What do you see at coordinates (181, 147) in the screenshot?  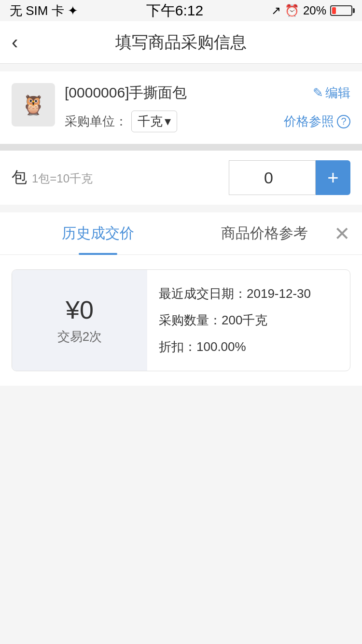 I see `section-divider` at bounding box center [181, 147].